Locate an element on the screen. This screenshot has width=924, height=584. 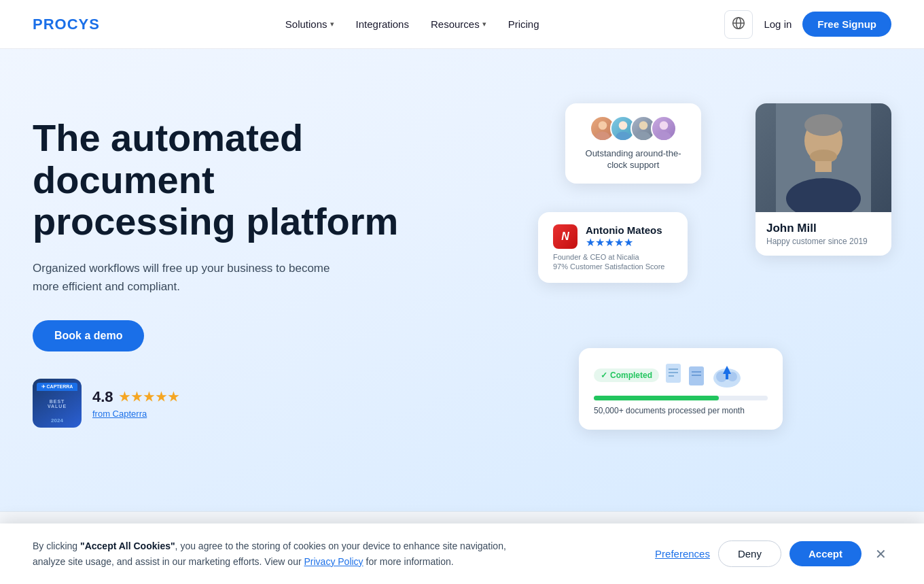
cloud-upload-icon is located at coordinates (727, 375).